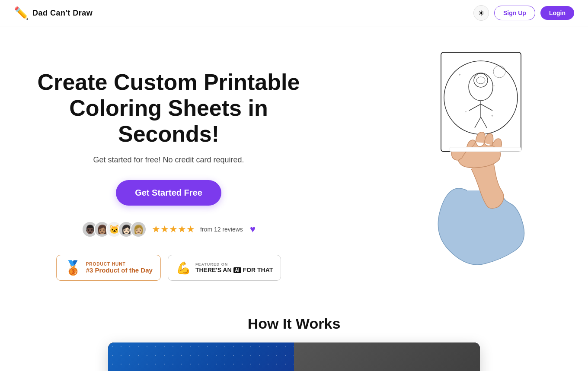  What do you see at coordinates (237, 270) in the screenshot?
I see `ai-tag: AI` at bounding box center [237, 270].